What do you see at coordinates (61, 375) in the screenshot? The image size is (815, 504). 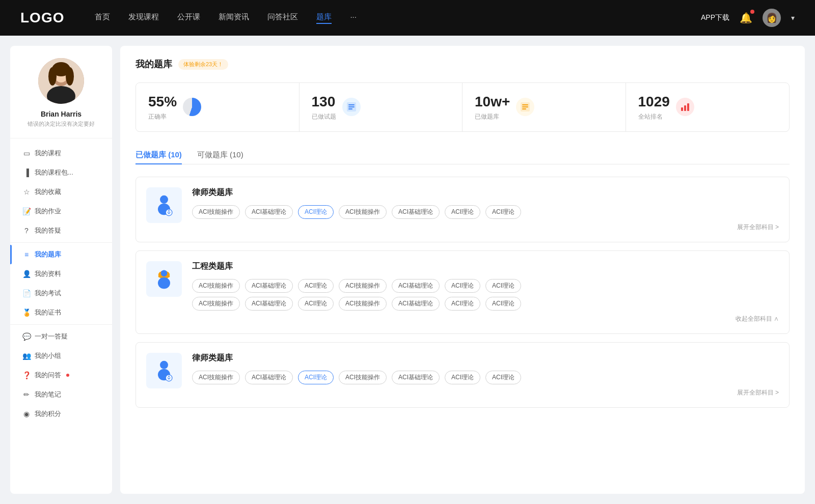 I see `sidebar-item-my-qa: ❓ 我的问答` at bounding box center [61, 375].